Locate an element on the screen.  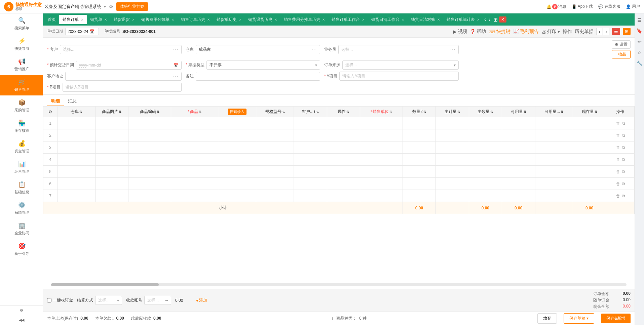
tab-cash-reconcile: 钱货日清对账 ✕ is located at coordinates (425, 19).